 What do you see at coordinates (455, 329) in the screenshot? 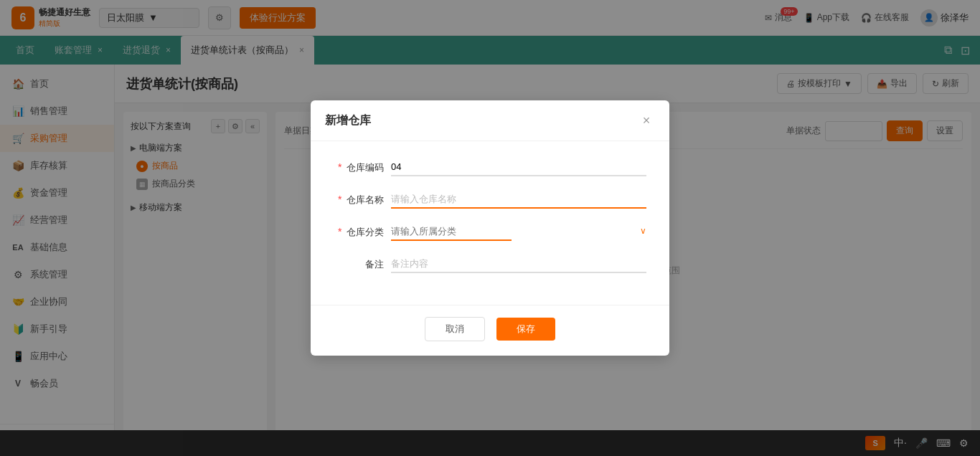
I see `cancel-button: 取消` at bounding box center [455, 329].